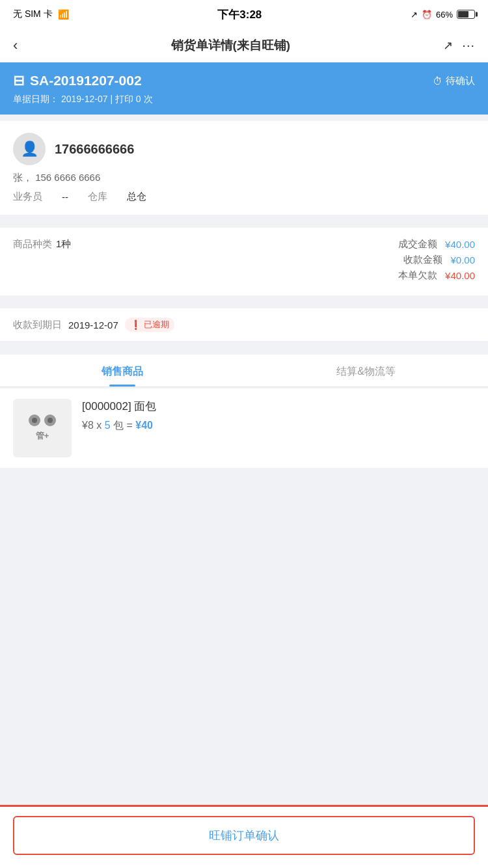 The image size is (488, 868). I want to click on overdue-text: 已逾期, so click(156, 325).